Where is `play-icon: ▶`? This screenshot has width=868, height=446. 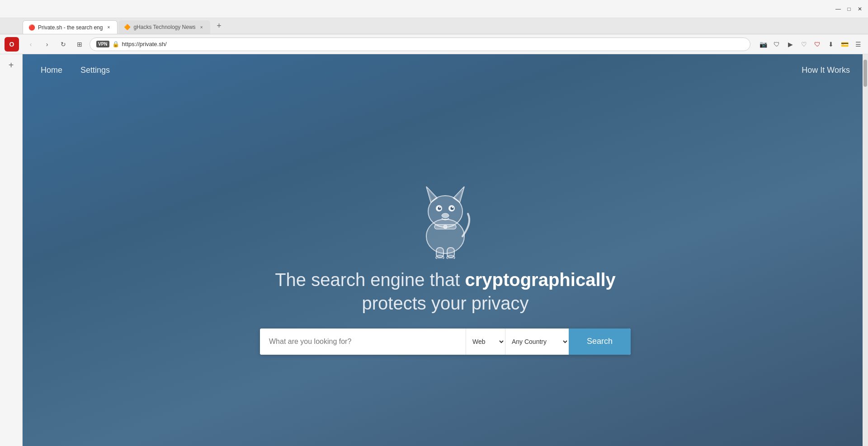
play-icon: ▶ is located at coordinates (790, 44).